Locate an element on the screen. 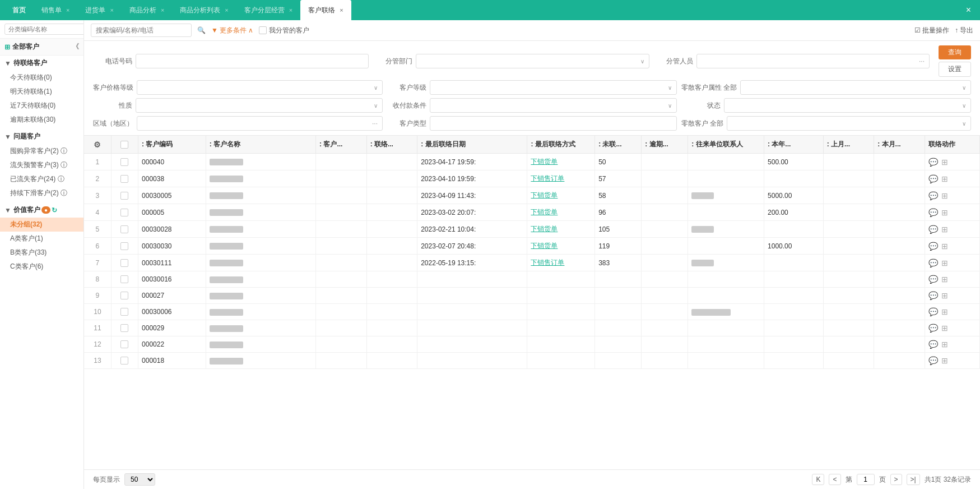  sidebar-item-tomorrow: 明天待联络(1) is located at coordinates (41, 92).